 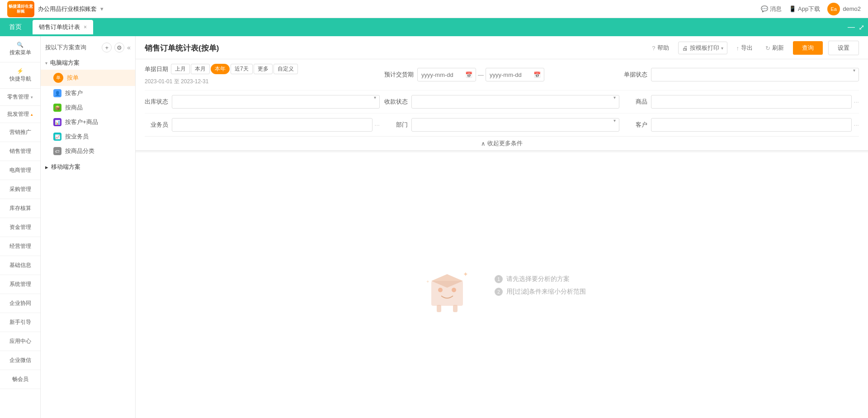 What do you see at coordinates (263, 69) in the screenshot?
I see `date-btn-more: 更多` at bounding box center [263, 69].